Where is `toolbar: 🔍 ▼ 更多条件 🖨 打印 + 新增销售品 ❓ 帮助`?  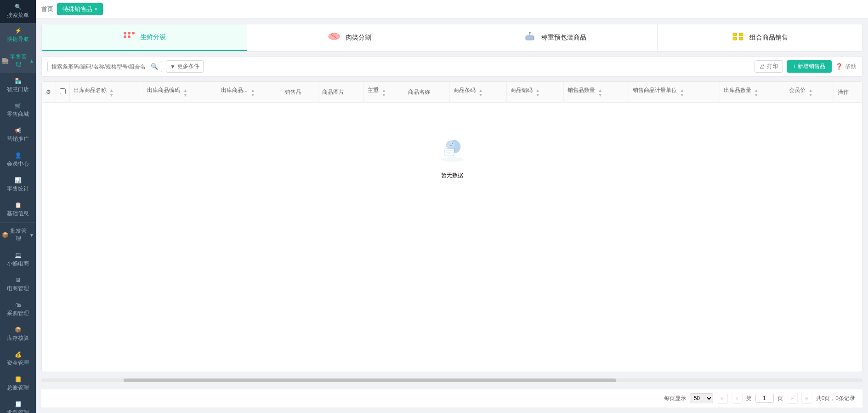
toolbar: 🔍 ▼ 更多条件 🖨 打印 + 新增销售品 ❓ 帮助 is located at coordinates (452, 66).